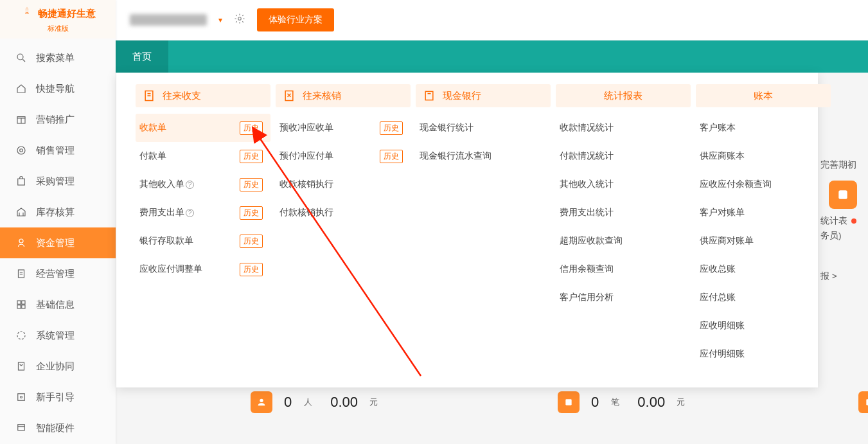  Describe the element at coordinates (343, 213) in the screenshot. I see `flyout-item: 付款核销执行` at that location.